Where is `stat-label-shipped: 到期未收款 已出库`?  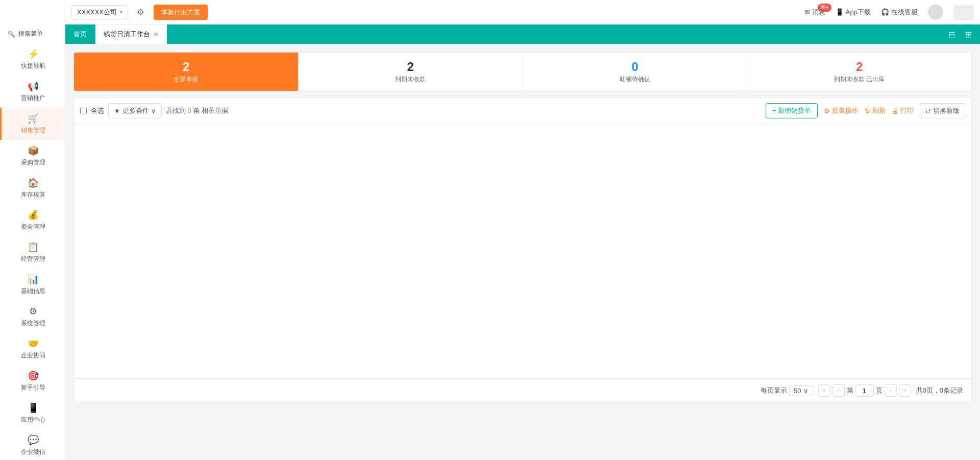 stat-label-shipped: 到期未收款 已出库 is located at coordinates (860, 80).